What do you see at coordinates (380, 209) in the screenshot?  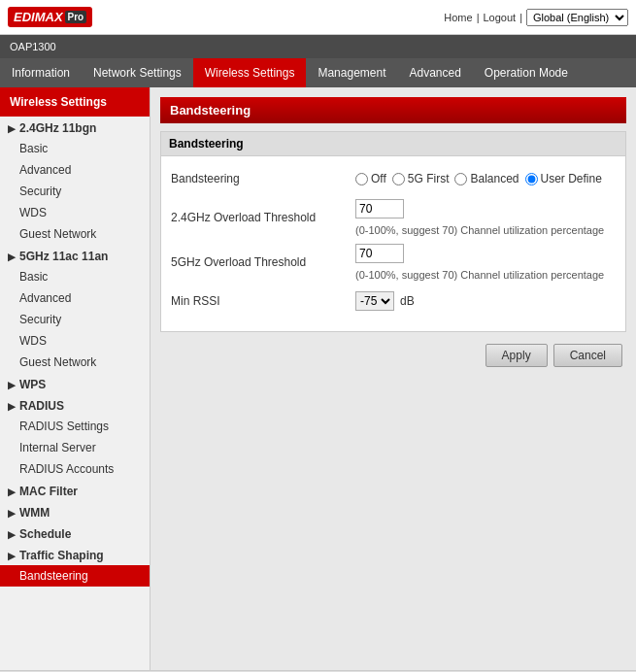 I see `threshold-24-input` at bounding box center [380, 209].